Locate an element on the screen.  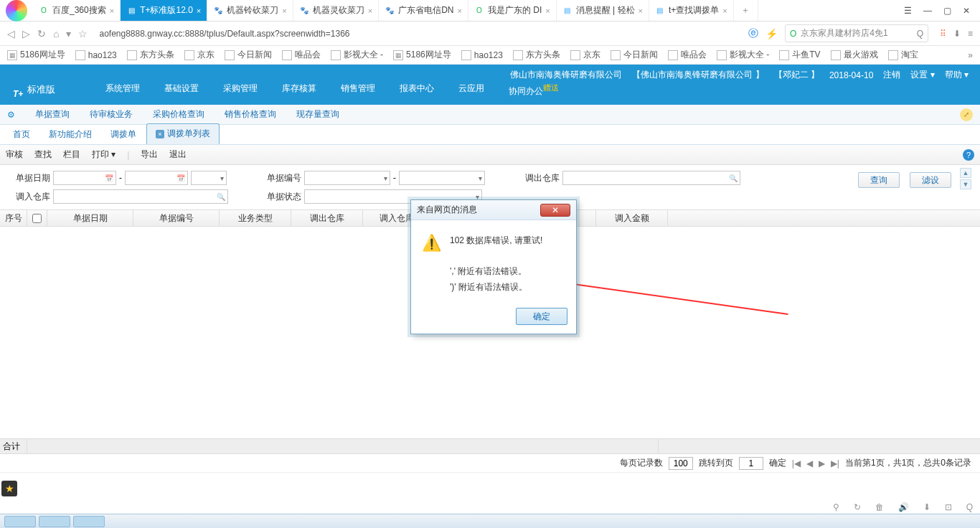
menu-item: 库存核算 is located at coordinates (299, 90).